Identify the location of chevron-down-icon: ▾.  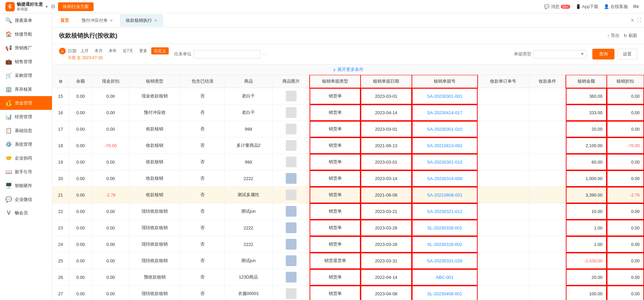
(47, 7).